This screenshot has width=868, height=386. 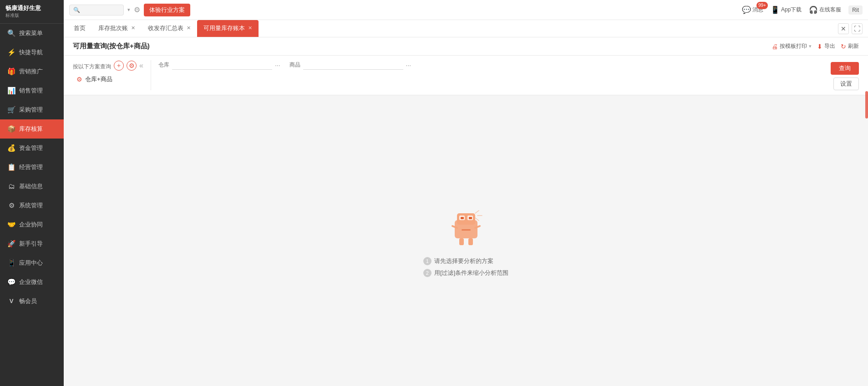 What do you see at coordinates (32, 110) in the screenshot?
I see `sidebar-item-purchase: 🛒 采购管理` at bounding box center [32, 110].